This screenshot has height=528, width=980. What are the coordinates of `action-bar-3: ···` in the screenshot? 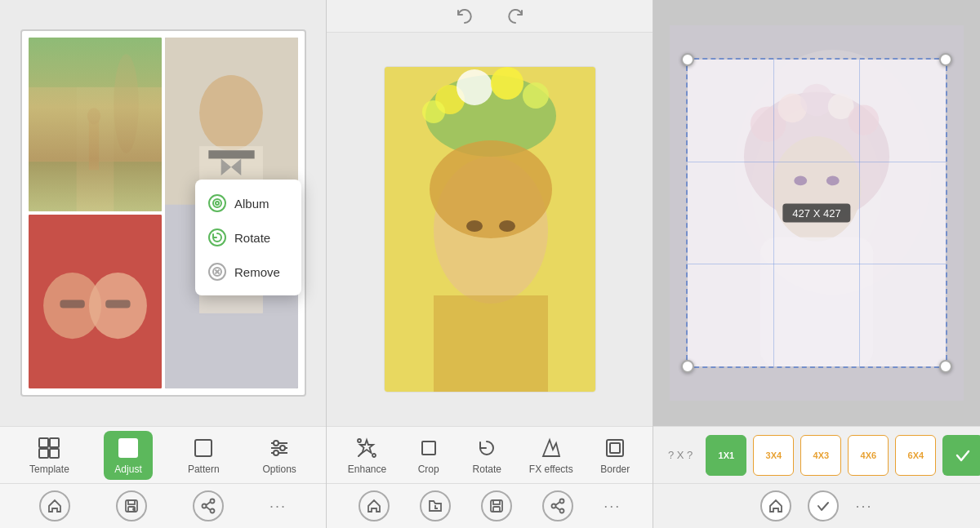 It's located at (817, 506).